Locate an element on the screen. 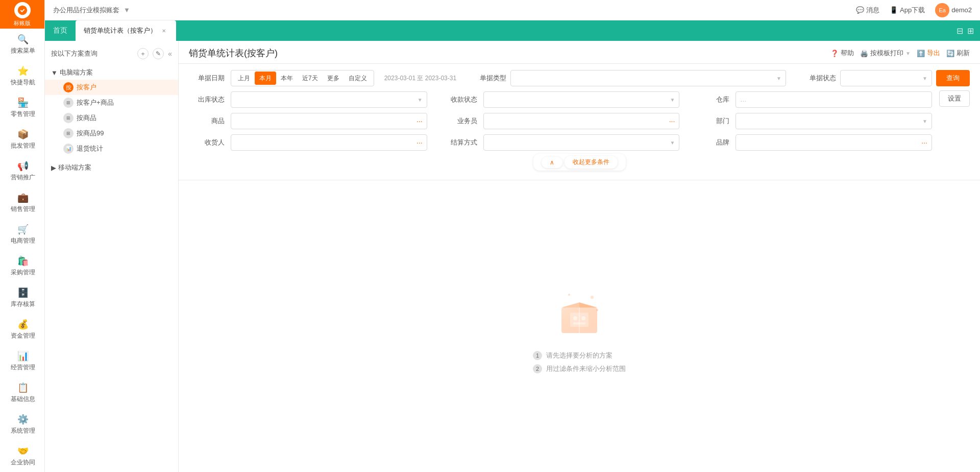  date-btn-current-month: 本月 is located at coordinates (265, 78).